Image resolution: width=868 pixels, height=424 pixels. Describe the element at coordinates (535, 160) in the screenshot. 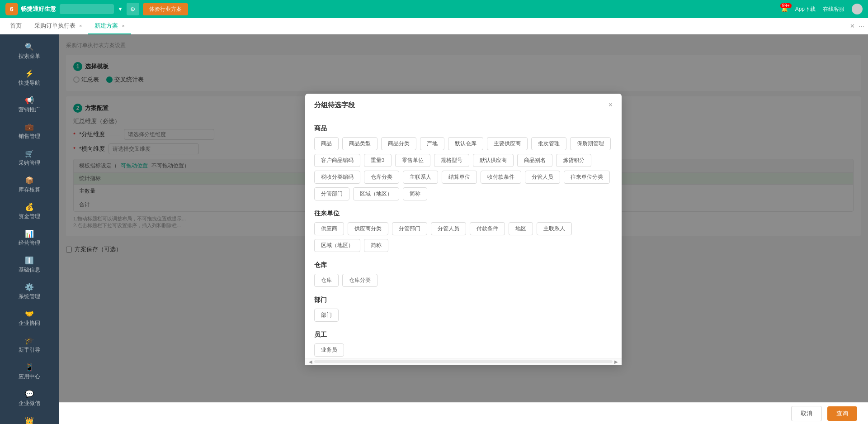

I see `chip-goods-13: 商品别名` at that location.